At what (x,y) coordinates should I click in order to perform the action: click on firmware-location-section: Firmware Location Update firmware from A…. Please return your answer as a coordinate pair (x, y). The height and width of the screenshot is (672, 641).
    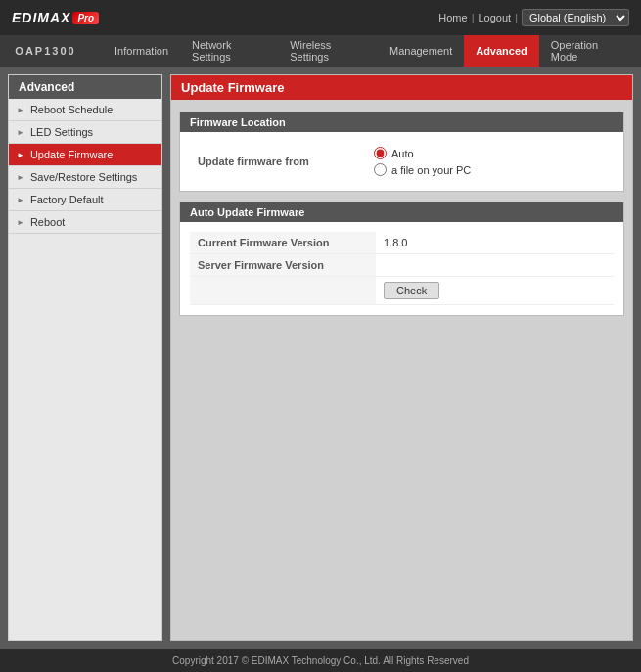
    Looking at the image, I should click on (401, 152).